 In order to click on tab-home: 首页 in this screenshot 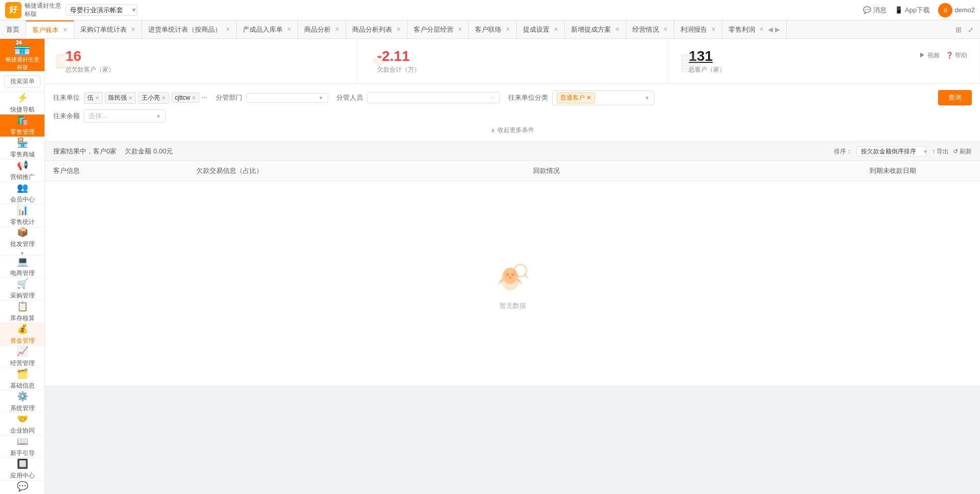, I will do `click(13, 30)`.